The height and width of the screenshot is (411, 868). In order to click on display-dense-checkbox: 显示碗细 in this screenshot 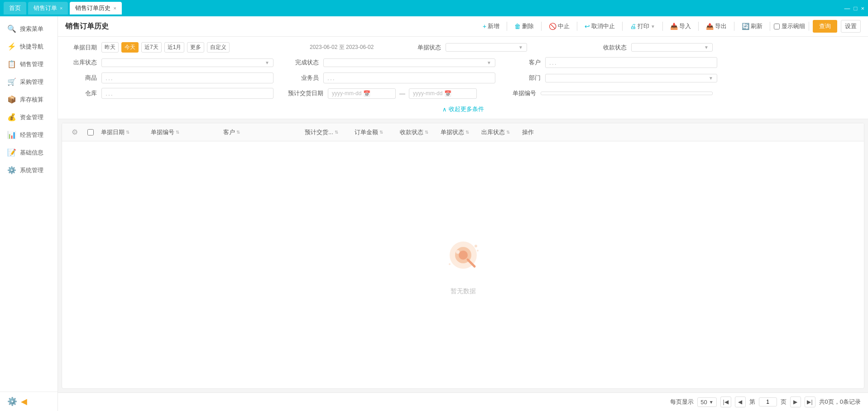, I will do `click(790, 26)`.